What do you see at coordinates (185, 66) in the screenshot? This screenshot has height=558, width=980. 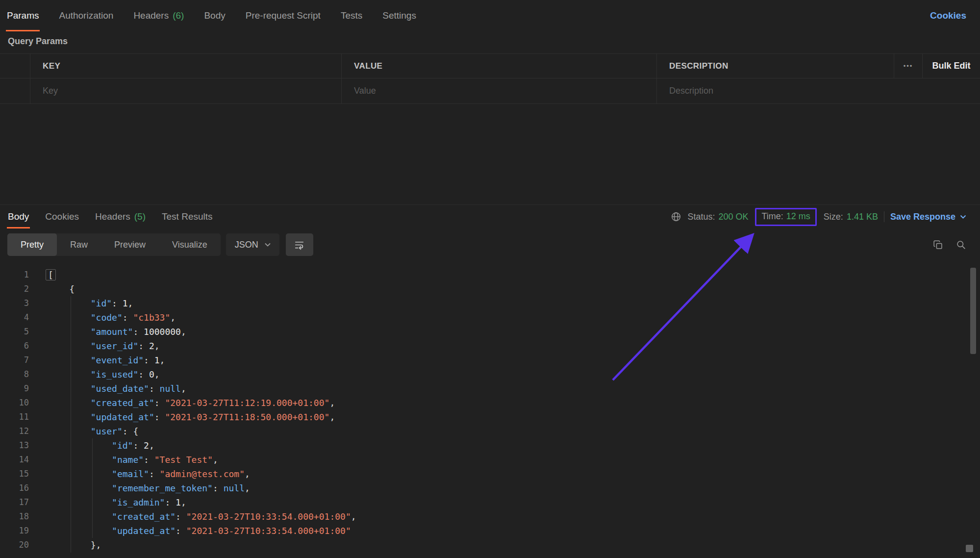 I see `column-header-key: KEY` at bounding box center [185, 66].